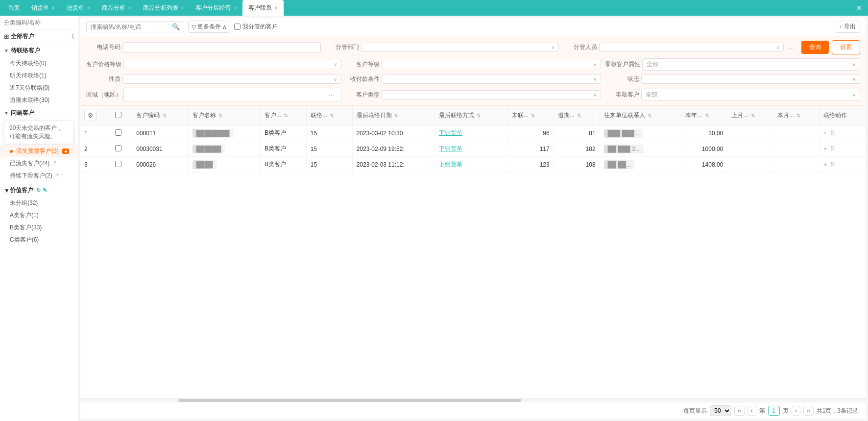  I want to click on sort-icon-contact-person: ⇅, so click(650, 116).